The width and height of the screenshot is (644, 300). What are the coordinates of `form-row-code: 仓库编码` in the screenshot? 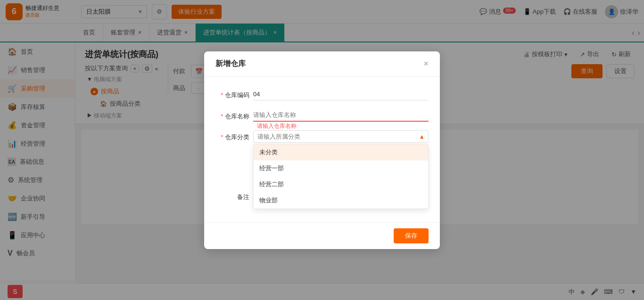 It's located at (322, 94).